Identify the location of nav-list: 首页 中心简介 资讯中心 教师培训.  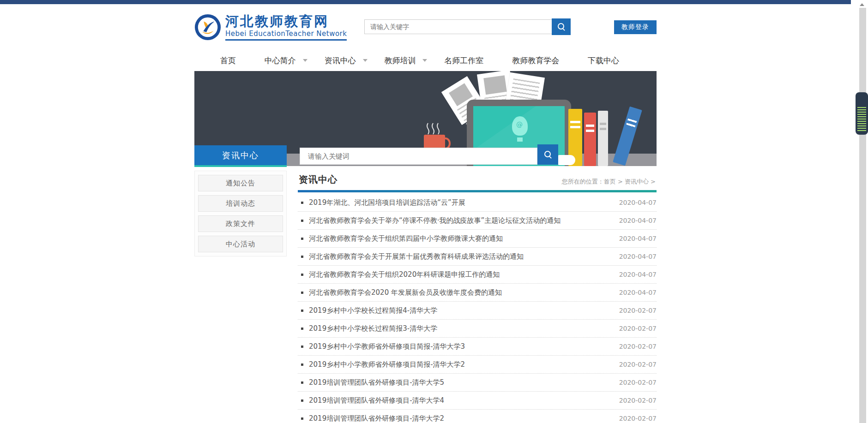
(426, 60).